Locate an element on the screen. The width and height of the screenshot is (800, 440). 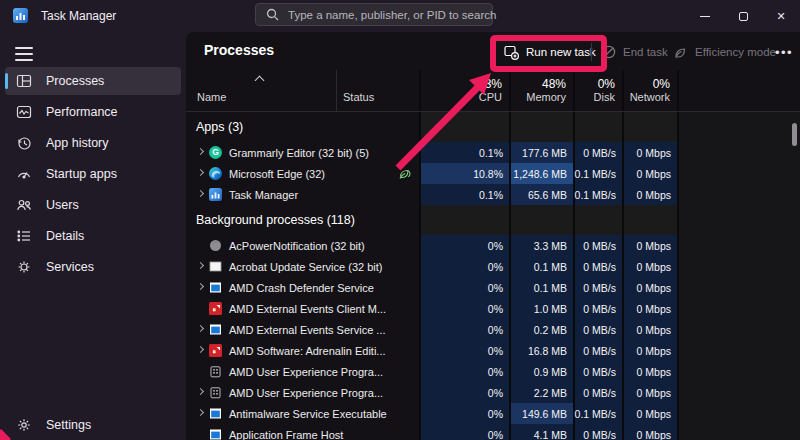
sidebar-item-performance: Performance is located at coordinates (93, 112).